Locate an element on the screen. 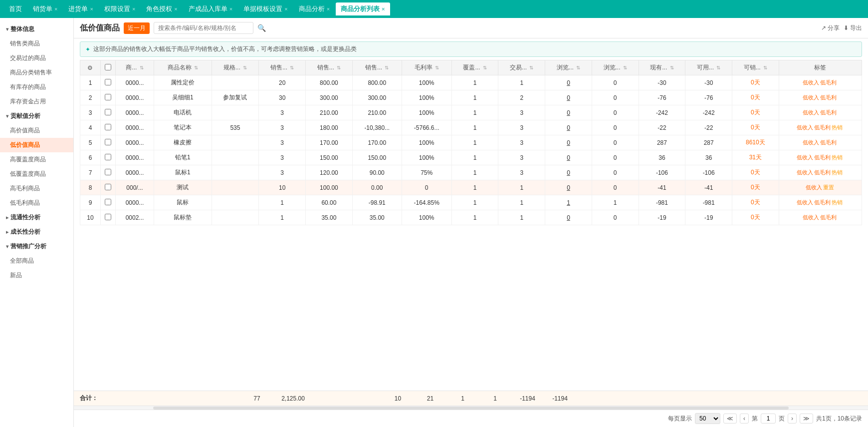 The image size is (868, 427). nav-analysis: 商品分析 × is located at coordinates (314, 9).